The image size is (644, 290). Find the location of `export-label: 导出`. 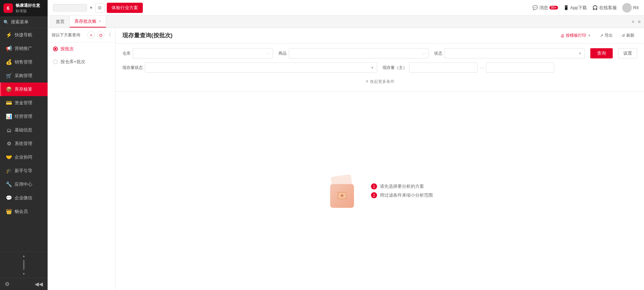

export-label: 导出 is located at coordinates (609, 35).